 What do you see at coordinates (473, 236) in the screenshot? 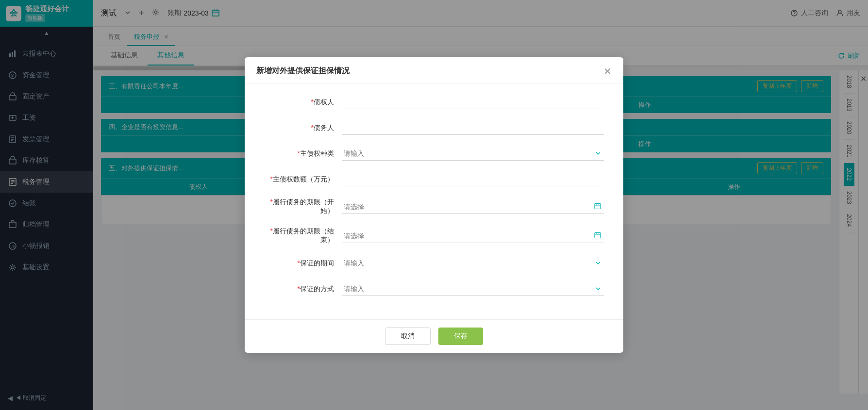
I see `obligation-end-wrap` at bounding box center [473, 236].